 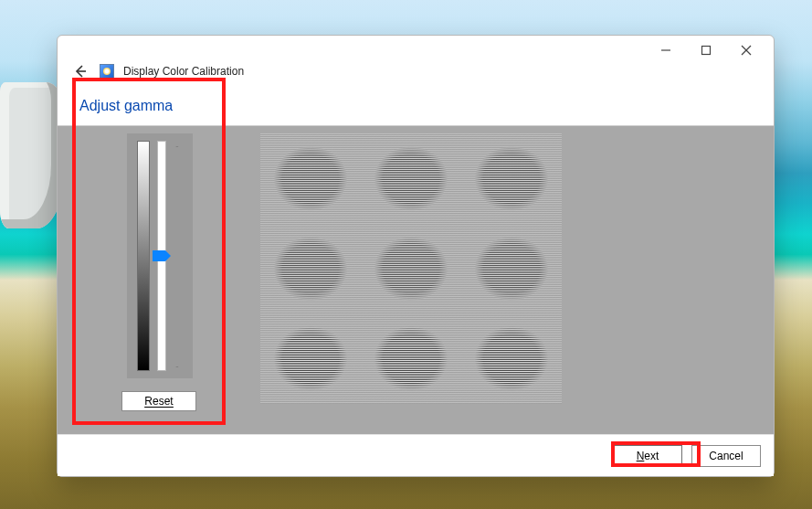 What do you see at coordinates (746, 50) in the screenshot?
I see `close-button` at bounding box center [746, 50].